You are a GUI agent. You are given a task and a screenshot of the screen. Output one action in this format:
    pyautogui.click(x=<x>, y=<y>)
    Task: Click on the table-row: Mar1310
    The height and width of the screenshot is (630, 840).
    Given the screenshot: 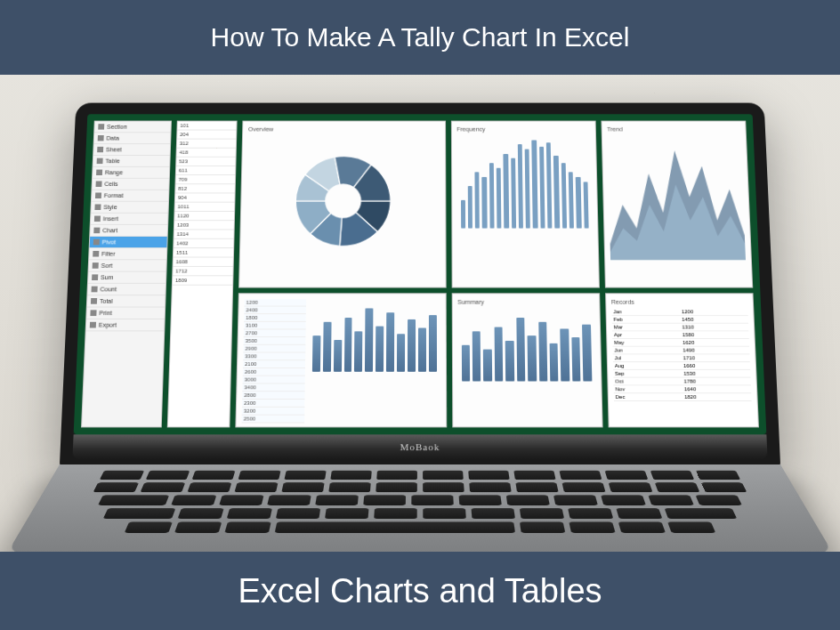 What is the action you would take?
    pyautogui.click(x=681, y=327)
    